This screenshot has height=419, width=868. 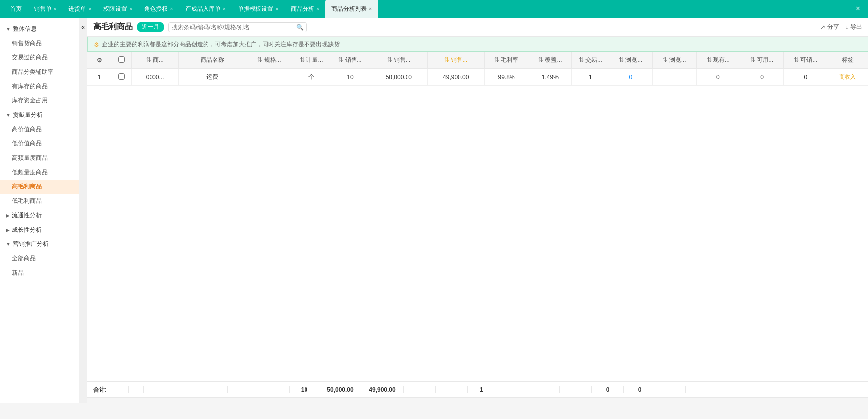 What do you see at coordinates (161, 390) in the screenshot?
I see `footer-cell-code` at bounding box center [161, 390].